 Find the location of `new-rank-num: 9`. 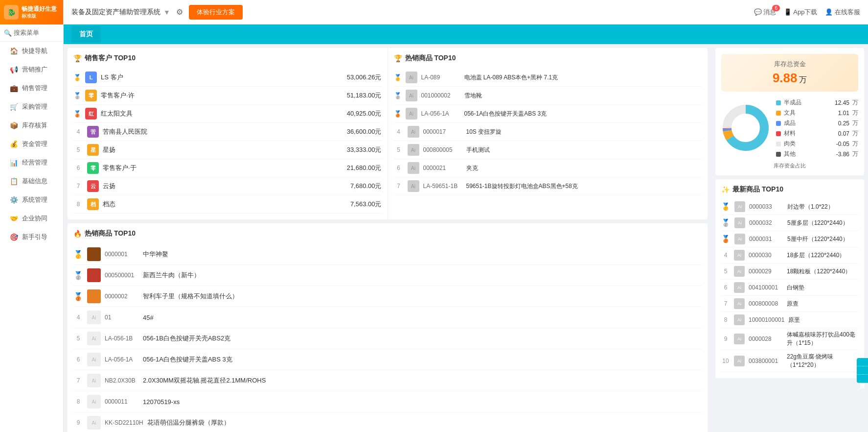

new-rank-num: 9 is located at coordinates (726, 339).